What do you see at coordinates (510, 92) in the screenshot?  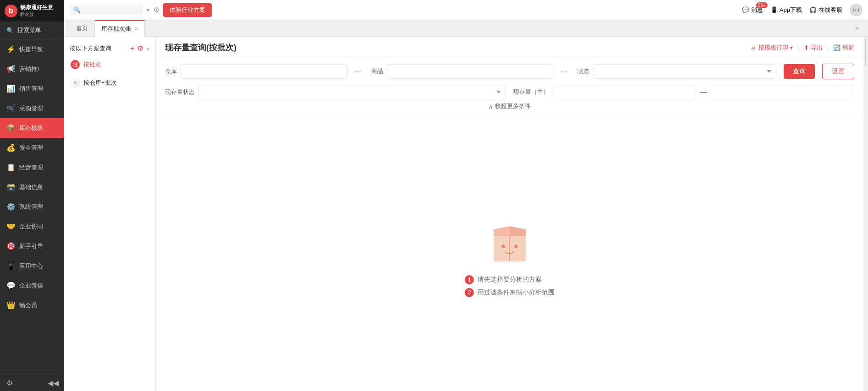 I see `filter-row-2: 现存量状态 现存量（主） —` at bounding box center [510, 92].